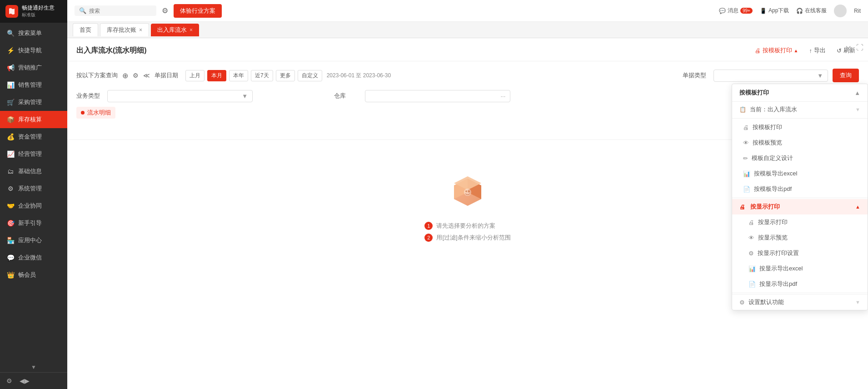  What do you see at coordinates (468, 75) in the screenshot?
I see `filter-toolbar: 按以下方案查询 ⊕ ⚙ ≪ 单据日期 上月 本月 本年 近7天` at bounding box center [468, 75].